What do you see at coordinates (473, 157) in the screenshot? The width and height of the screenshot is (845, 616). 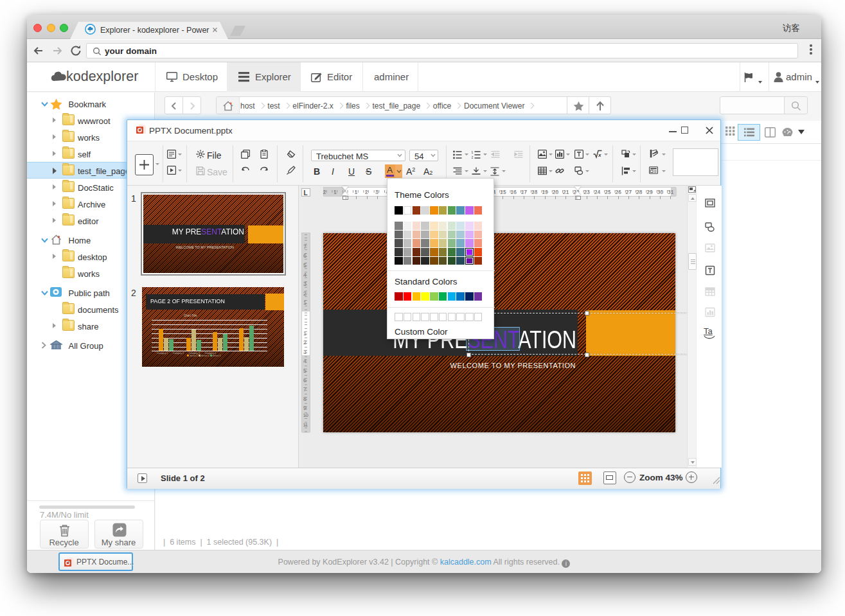 I see `svg-text: 2` at bounding box center [473, 157].